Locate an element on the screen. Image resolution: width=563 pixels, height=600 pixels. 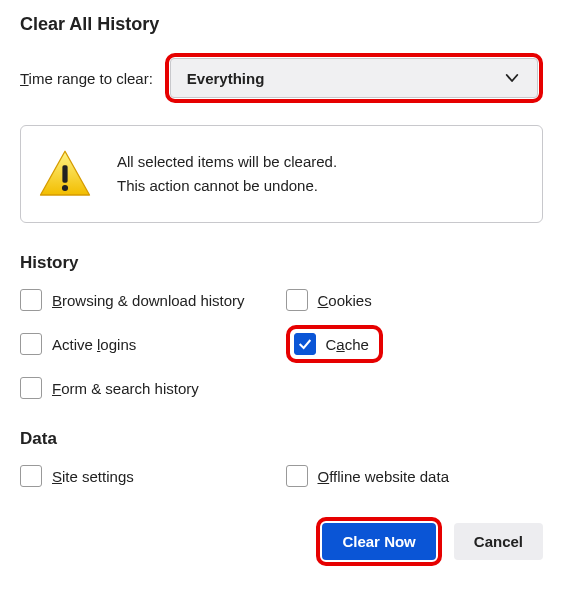
checkbox-item-cookies: Cookies is located at coordinates (415, 300).